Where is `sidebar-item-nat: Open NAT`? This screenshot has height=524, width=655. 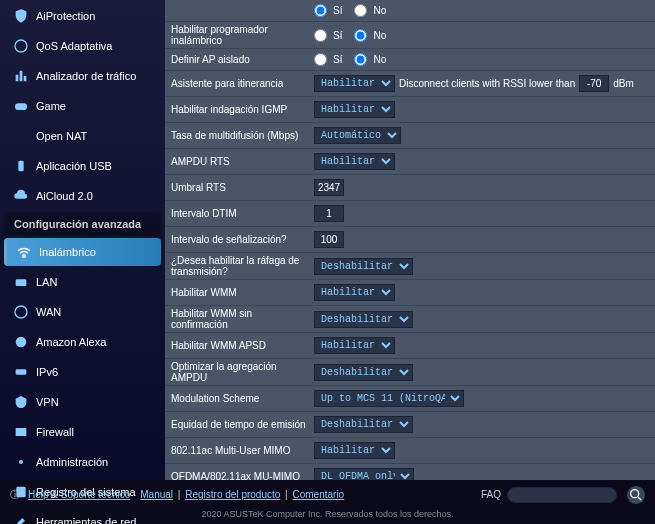
sidebar-item-nat: Open NAT is located at coordinates (82, 136).